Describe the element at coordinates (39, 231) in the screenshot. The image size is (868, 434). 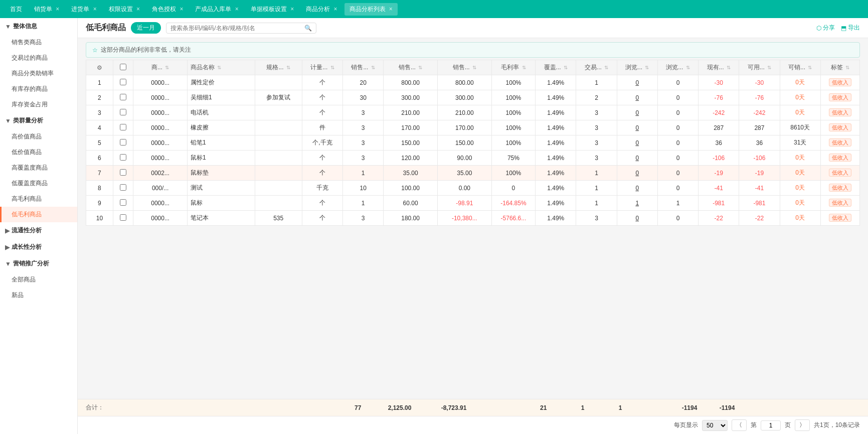
I see `sidebar-group-circulation: ▶ 流通性分析` at that location.